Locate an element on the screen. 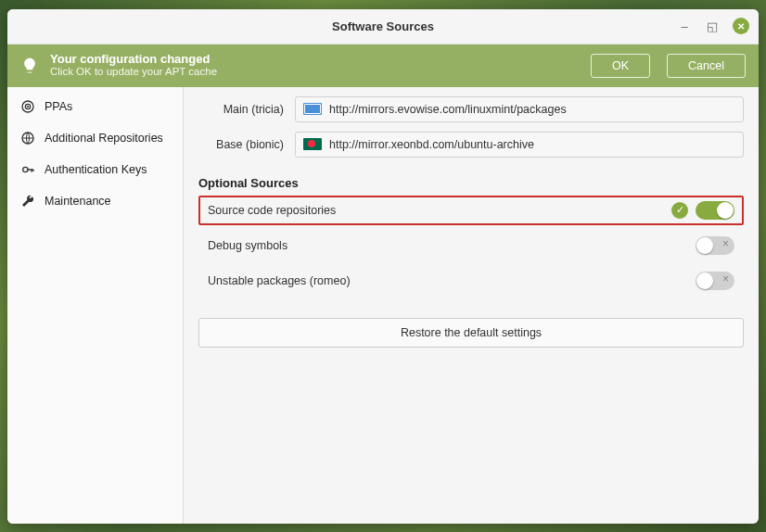 This screenshot has height=532, width=766. titlebar: Software Sources – ◱ ✕ is located at coordinates (383, 27).